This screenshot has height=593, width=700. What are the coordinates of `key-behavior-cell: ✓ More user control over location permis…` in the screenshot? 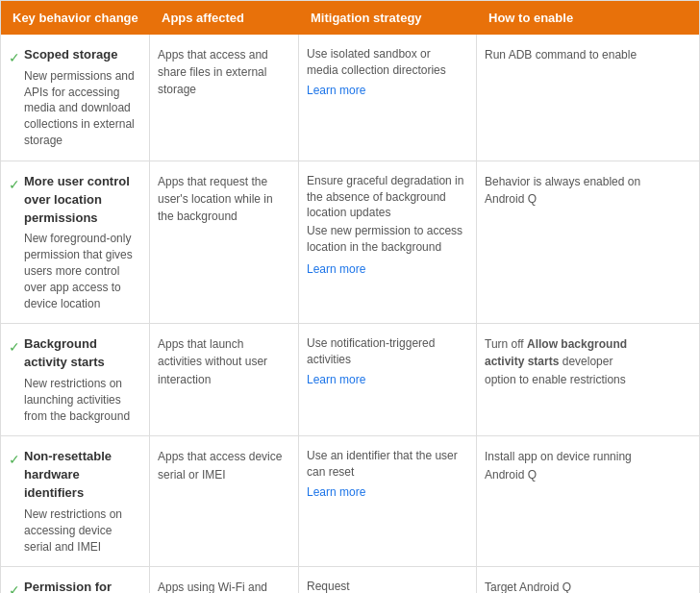 It's located at (75, 242).